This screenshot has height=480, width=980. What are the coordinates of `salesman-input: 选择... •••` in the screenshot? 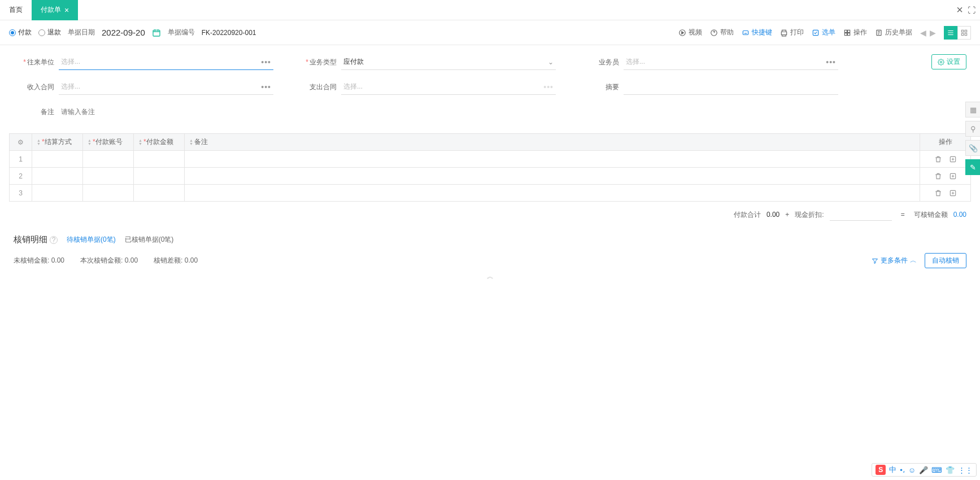 It's located at (731, 62).